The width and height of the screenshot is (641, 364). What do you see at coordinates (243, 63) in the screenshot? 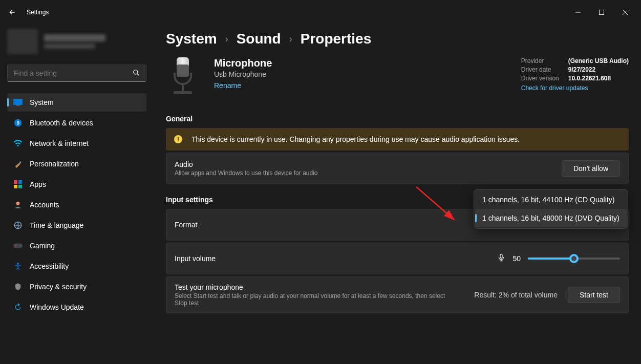
I see `device-title: Microphone` at bounding box center [243, 63].